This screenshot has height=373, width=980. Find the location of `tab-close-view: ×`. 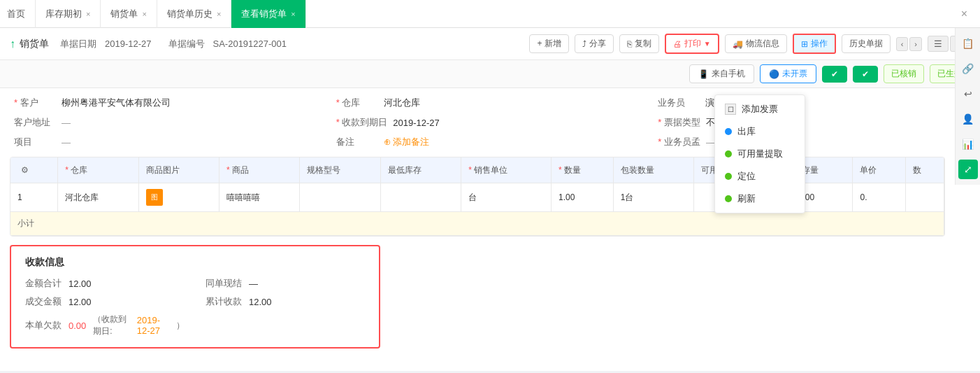

tab-close-view: × is located at coordinates (293, 14).